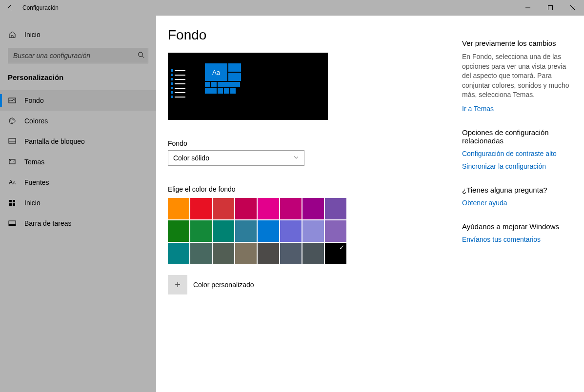  I want to click on sidebar-item-label: Colores, so click(36, 121).